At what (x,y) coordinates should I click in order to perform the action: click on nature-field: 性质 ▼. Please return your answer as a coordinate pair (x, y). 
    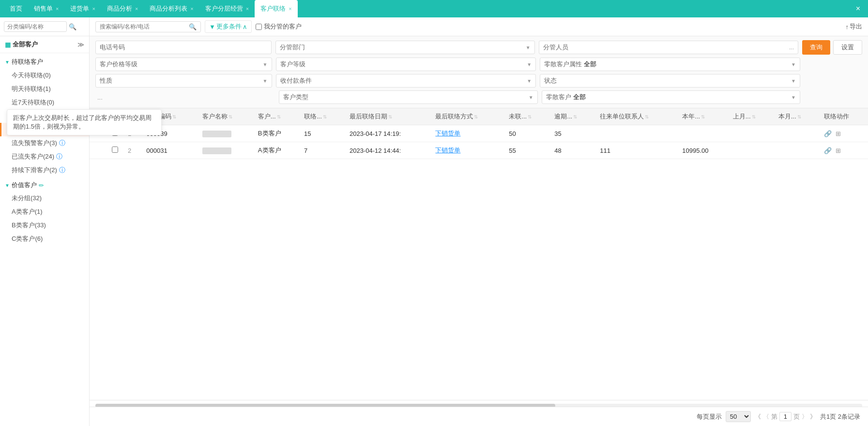
    Looking at the image, I should click on (184, 81).